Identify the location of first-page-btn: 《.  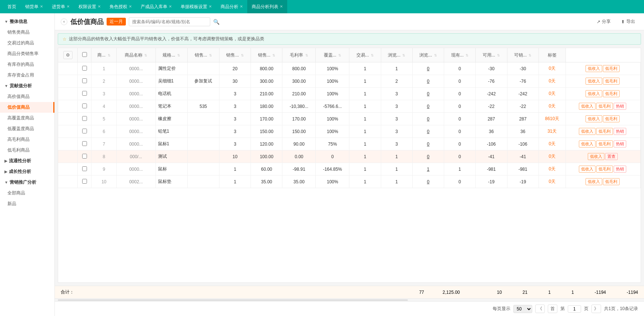
(540, 309).